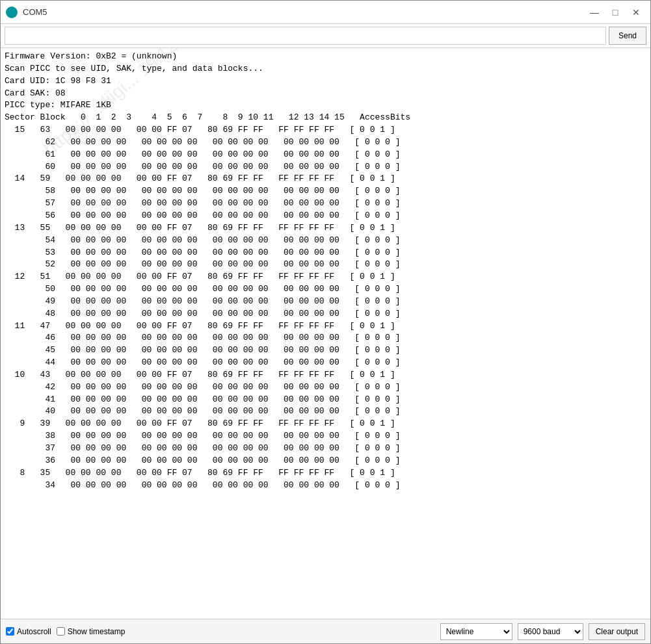 The height and width of the screenshot is (644, 651). What do you see at coordinates (325, 315) in the screenshot?
I see `serial-line: 48 00 00 00 00 00 00 00 00 00 00 00 00 0…` at bounding box center [325, 315].